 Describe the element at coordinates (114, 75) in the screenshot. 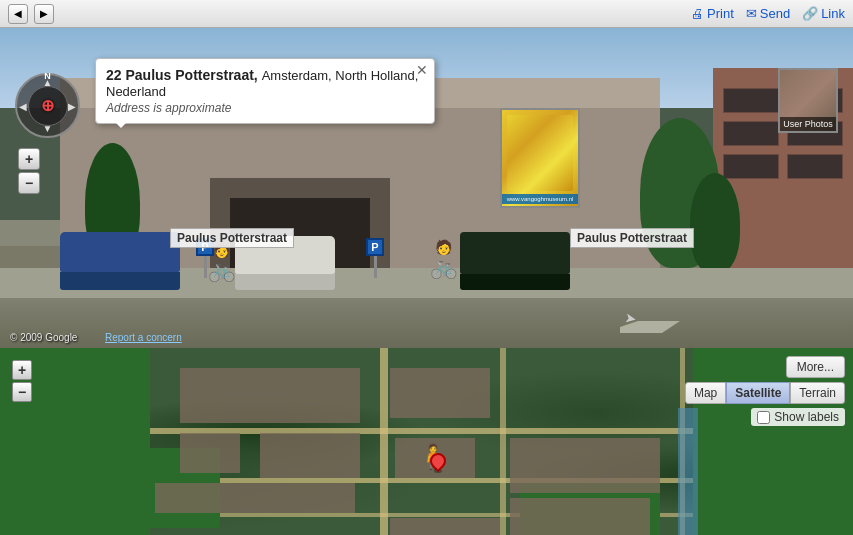

I see `address-number: 22` at that location.